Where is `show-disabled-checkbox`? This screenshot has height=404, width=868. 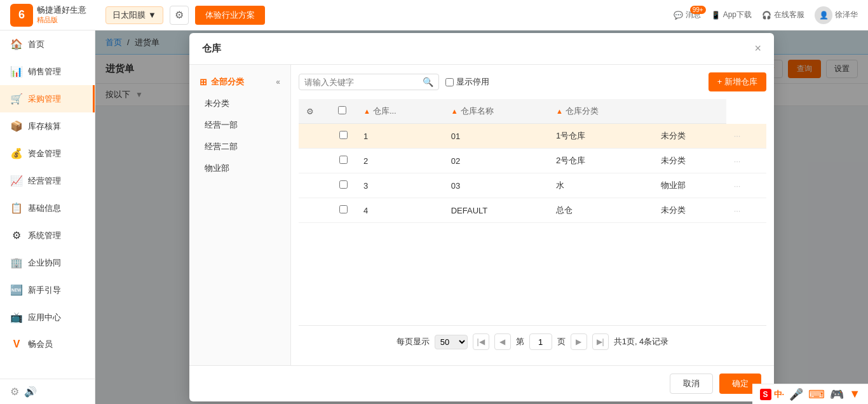 show-disabled-checkbox is located at coordinates (450, 83).